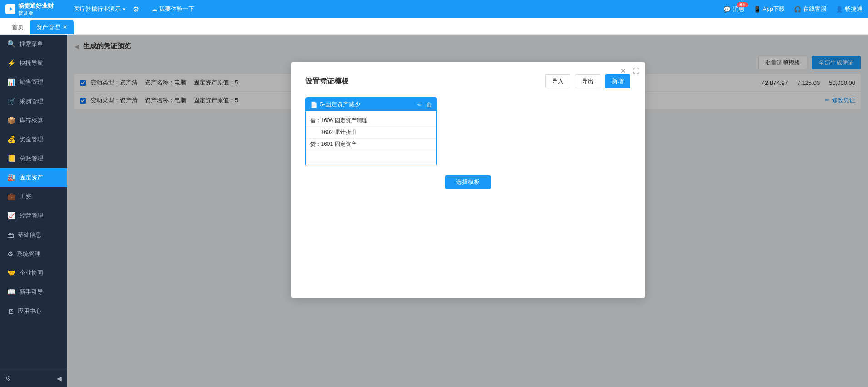  I want to click on entry-3-credit, so click(415, 144).